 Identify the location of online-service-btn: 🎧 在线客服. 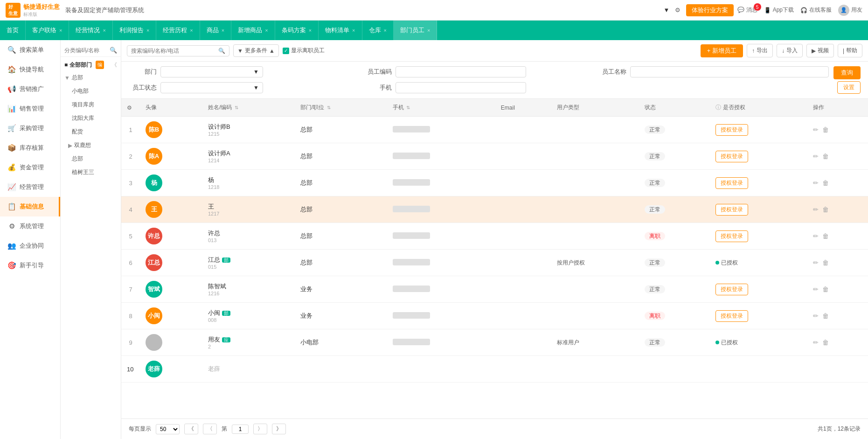
(816, 10).